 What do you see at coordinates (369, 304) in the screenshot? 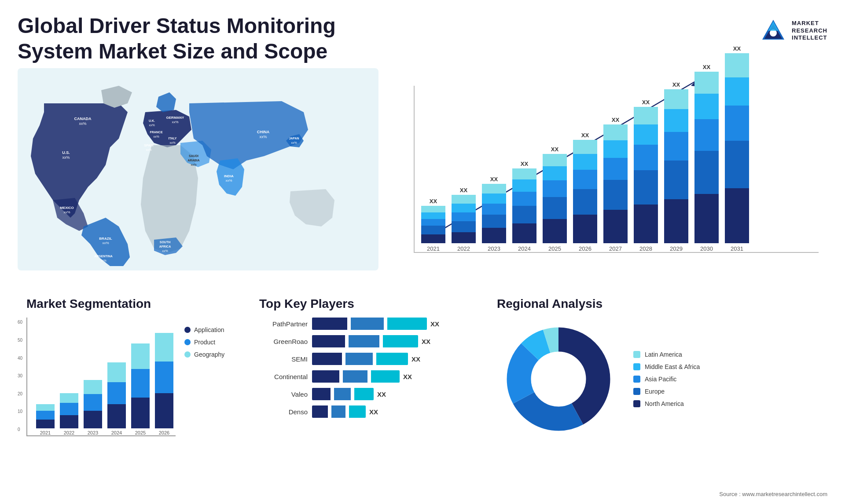
I see `players-title: Top Key Players` at bounding box center [369, 304].